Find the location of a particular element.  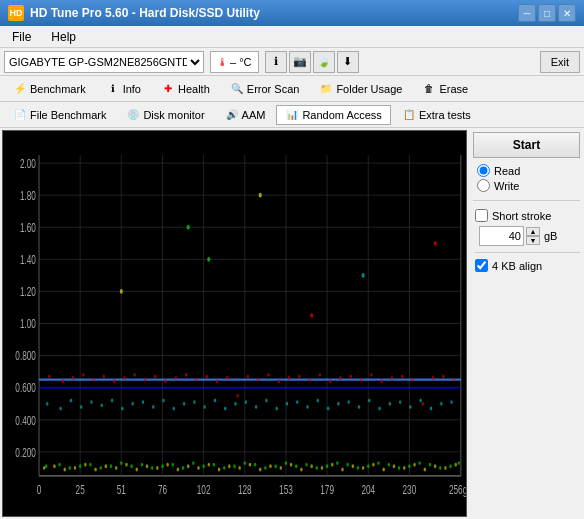

svg-text: 1.60 is located at coordinates (28, 227).